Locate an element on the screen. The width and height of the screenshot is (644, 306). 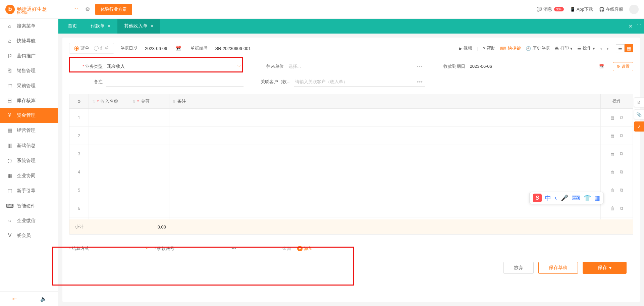
close-icon: ✕ is located at coordinates (109, 26).